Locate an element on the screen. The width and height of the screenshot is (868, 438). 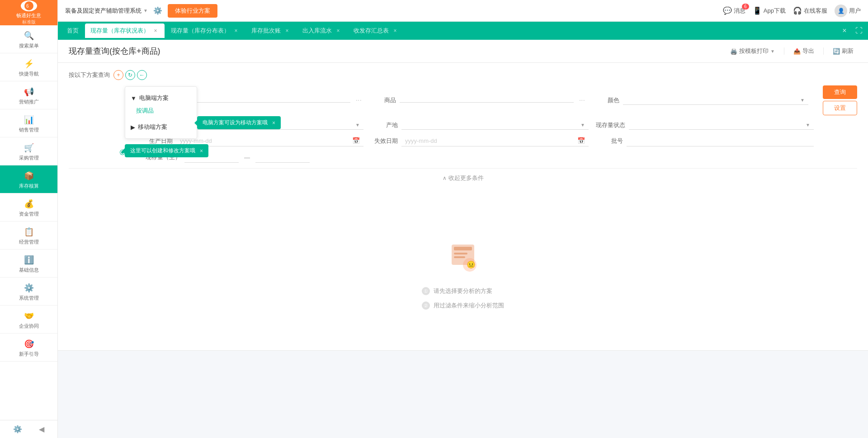
export-btn: 📤 导出 is located at coordinates (804, 51).